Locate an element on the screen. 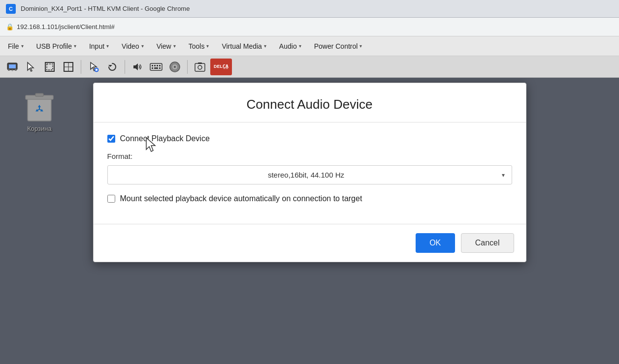 The image size is (619, 364). menu-usb-profile-arrow: ▾ is located at coordinates (75, 46).